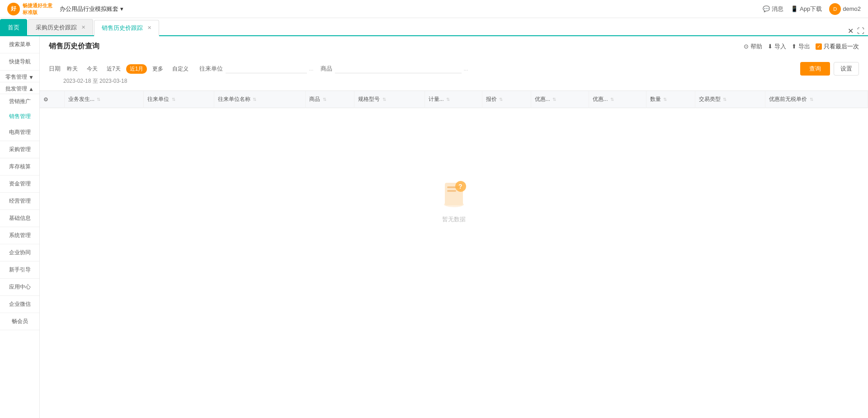 The image size is (868, 418). Describe the element at coordinates (434, 27) in the screenshot. I see `tabbar: 首页 采购历史价跟踪 ✕ 销售历史价跟踪 ✕ ✕ ⛶` at that location.